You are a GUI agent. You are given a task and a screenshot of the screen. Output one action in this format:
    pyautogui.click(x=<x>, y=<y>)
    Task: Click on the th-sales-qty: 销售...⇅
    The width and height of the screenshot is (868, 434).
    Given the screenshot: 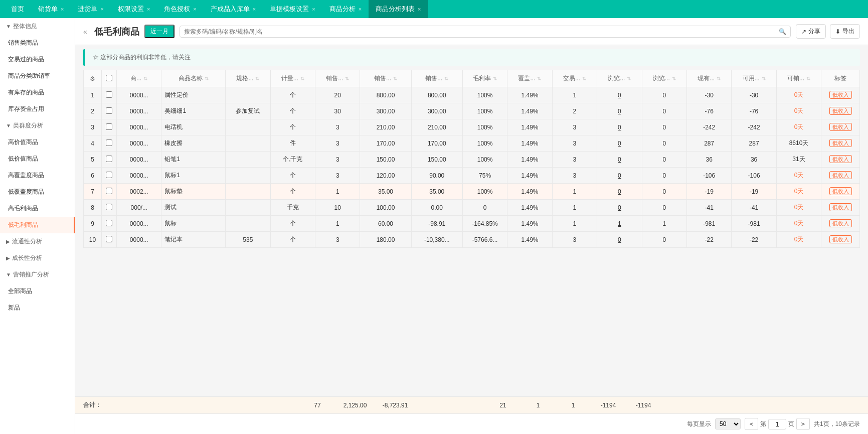 What is the action you would take?
    pyautogui.click(x=338, y=79)
    